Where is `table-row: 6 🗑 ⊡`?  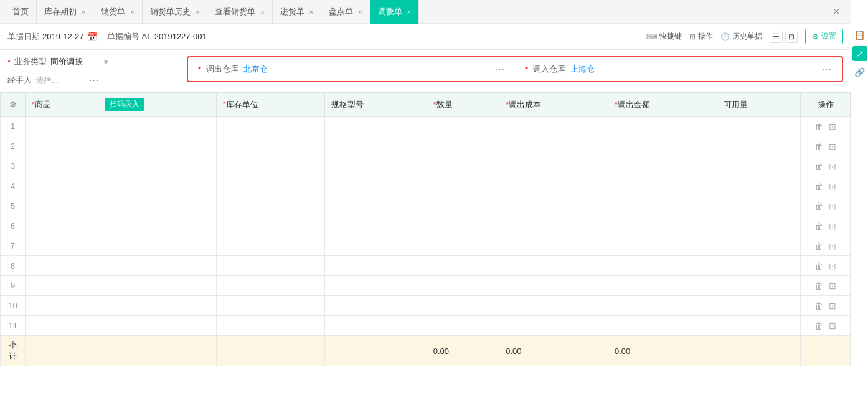 table-row: 6 🗑 ⊡ is located at coordinates (426, 226).